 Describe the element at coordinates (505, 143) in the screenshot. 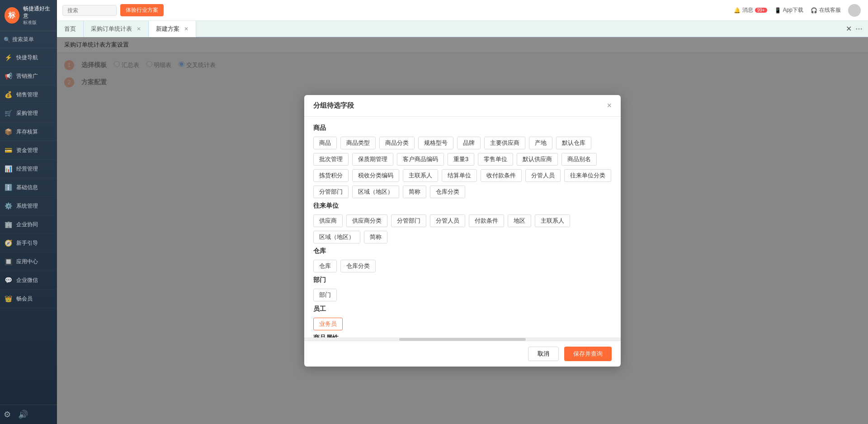

I see `tag-主要供应商: 主要供应商` at that location.